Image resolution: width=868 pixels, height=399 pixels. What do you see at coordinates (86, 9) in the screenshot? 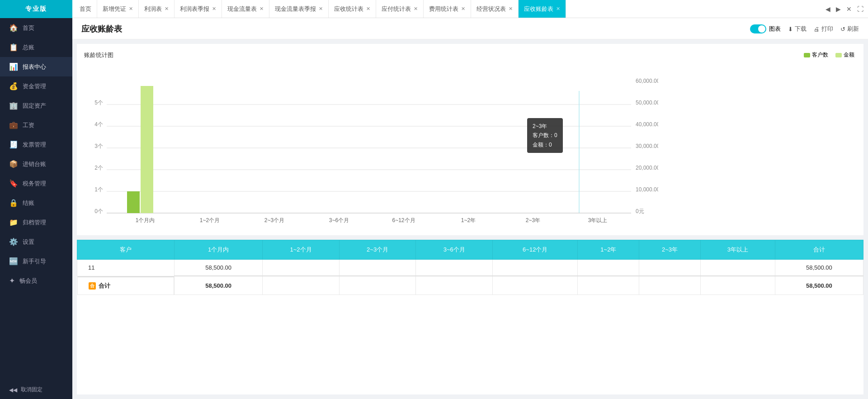
I see `tab-home: 首页` at bounding box center [86, 9].